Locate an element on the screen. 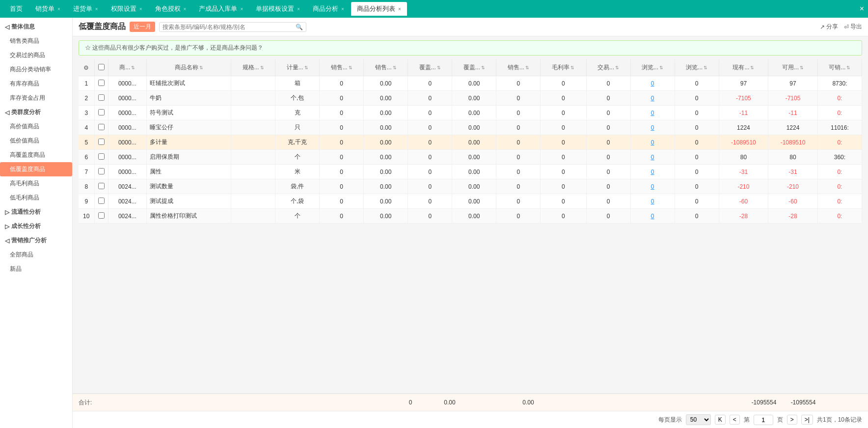  sidebar-item-capital-occupation: 库存资金占用 is located at coordinates (36, 98).